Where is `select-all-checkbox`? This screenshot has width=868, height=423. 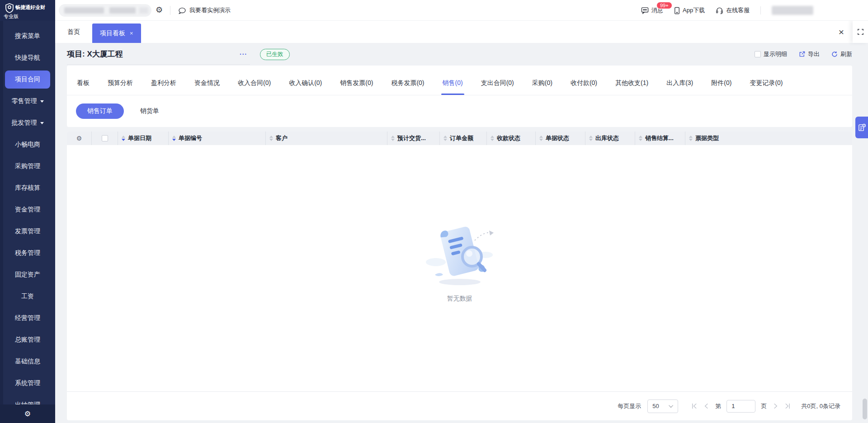 select-all-checkbox is located at coordinates (105, 138).